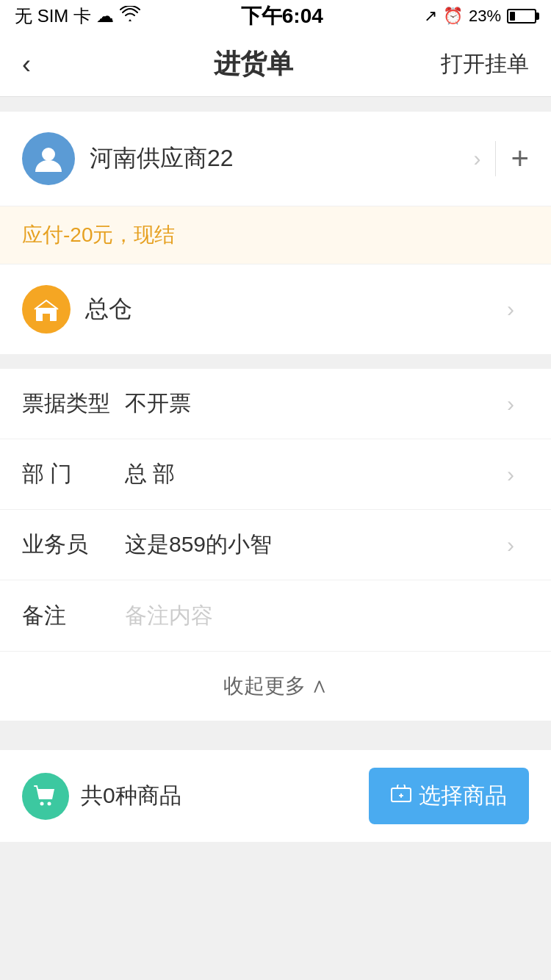 This screenshot has width=551, height=980. I want to click on product-bar: 共0种商品 选择商品, so click(276, 796).